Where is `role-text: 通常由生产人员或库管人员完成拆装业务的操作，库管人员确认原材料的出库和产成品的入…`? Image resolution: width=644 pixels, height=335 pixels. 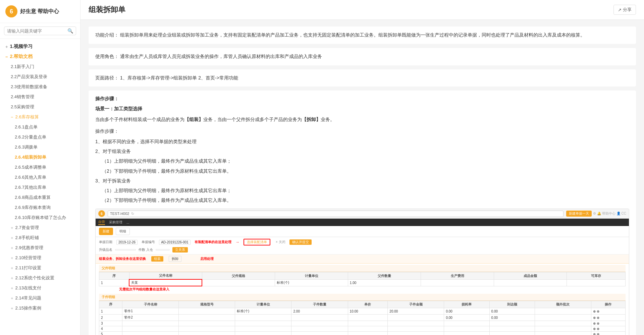
role-text: 通常由生产人员或库管人员完成拆装业务的操作，库管人员确认原材料的出库和产成品的入… is located at coordinates (221, 56).